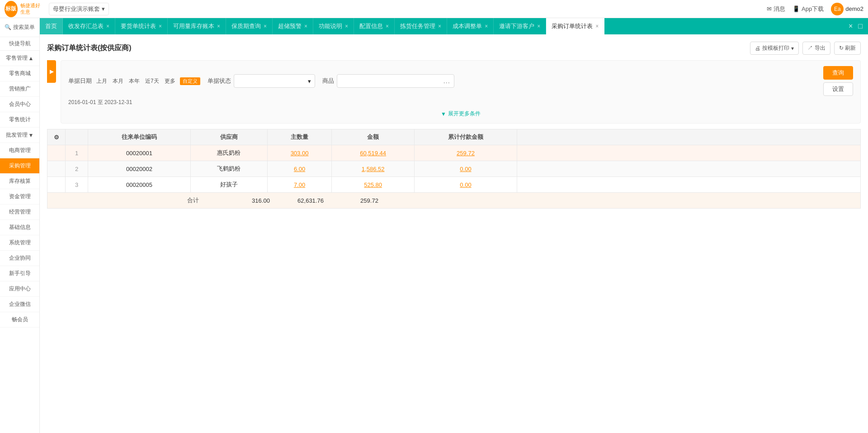 Image resolution: width=868 pixels, height=433 pixels. I want to click on sidebar-item-system: 系统管理, so click(20, 243).